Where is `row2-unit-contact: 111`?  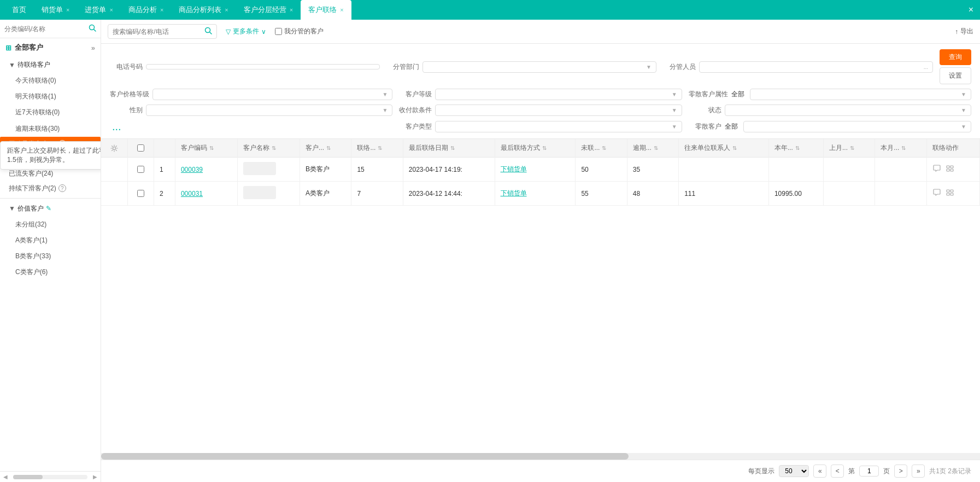
row2-unit-contact: 111 is located at coordinates (724, 194).